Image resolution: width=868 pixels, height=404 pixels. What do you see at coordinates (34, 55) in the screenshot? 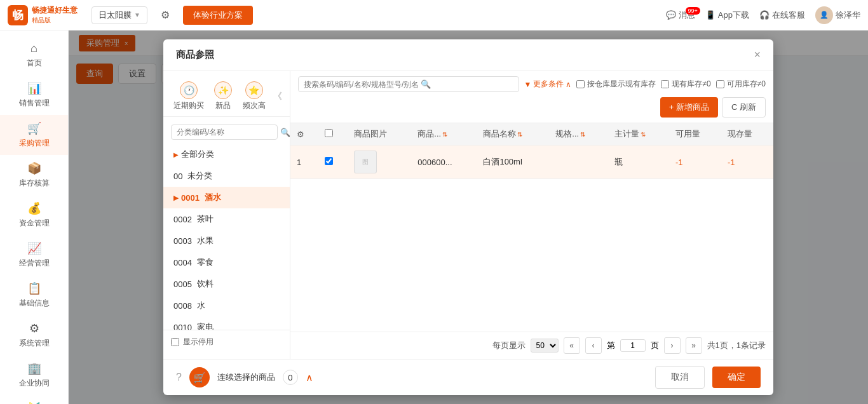
I see `sidebar-item-home: ⌂ 首页` at bounding box center [34, 55].